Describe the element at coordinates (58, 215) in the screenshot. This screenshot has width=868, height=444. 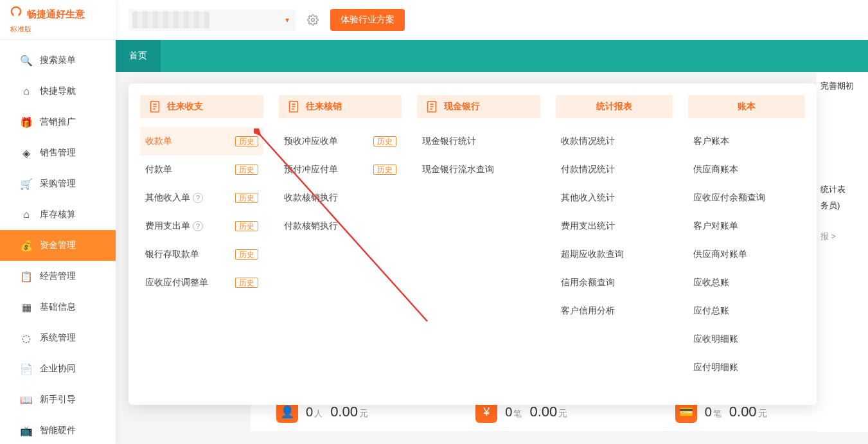
I see `sidebar-item-label: 库存核算` at that location.